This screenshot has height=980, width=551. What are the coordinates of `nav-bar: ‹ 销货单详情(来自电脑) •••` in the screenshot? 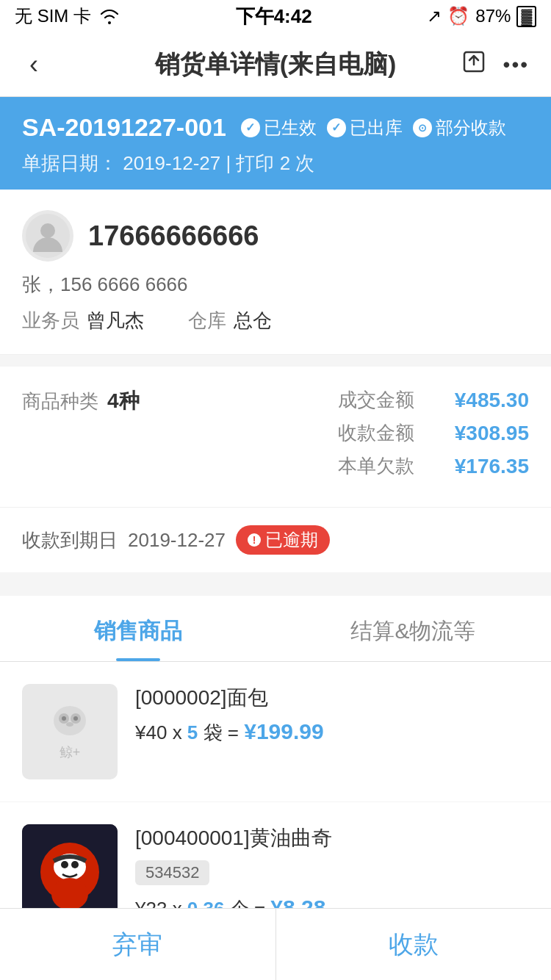 It's located at (276, 65).